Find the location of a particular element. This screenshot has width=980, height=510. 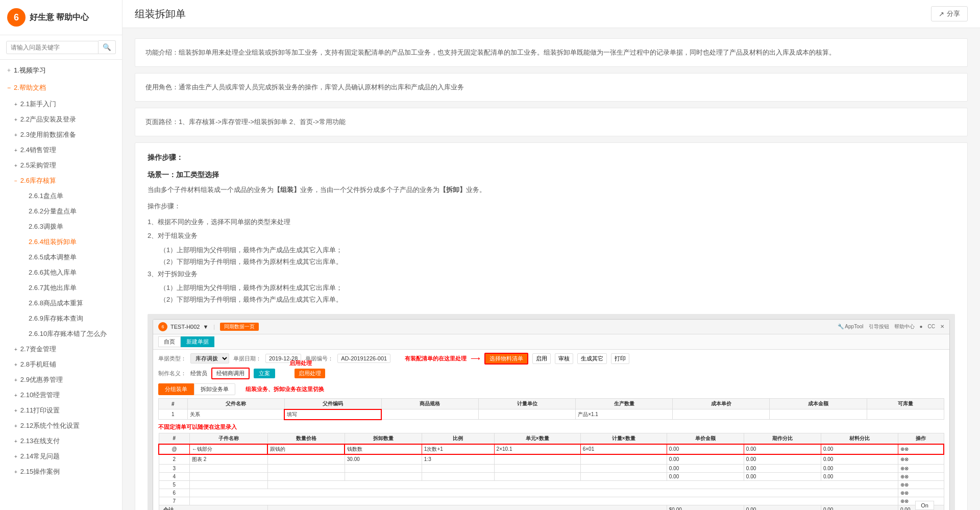

ss-tab-home: 自页 is located at coordinates (169, 342).